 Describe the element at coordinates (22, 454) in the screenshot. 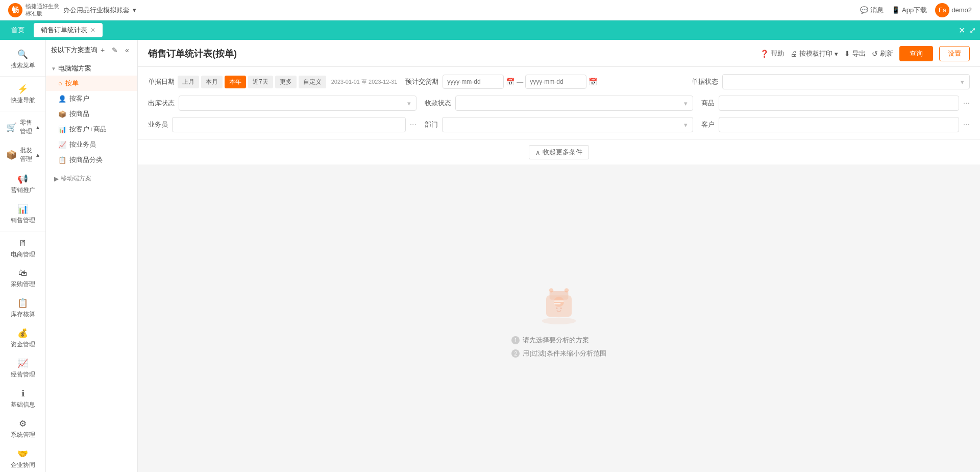

I see `enterprise-icon: 🤝` at that location.